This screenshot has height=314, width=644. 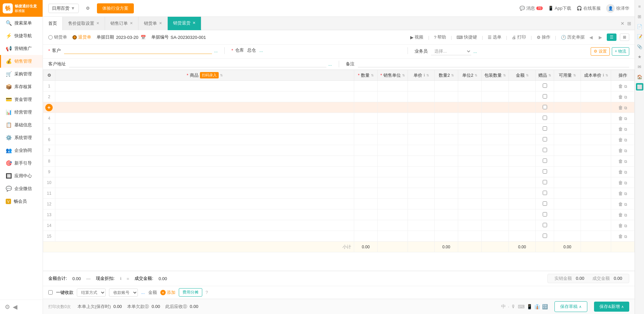 What do you see at coordinates (21, 201) in the screenshot?
I see `sidebar-item-member: V 畅会员` at bounding box center [21, 201].